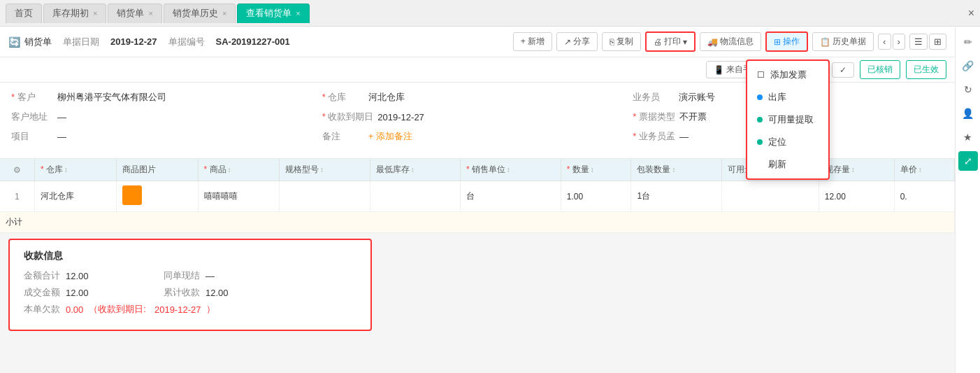  I want to click on locate-dot-icon, so click(760, 142).